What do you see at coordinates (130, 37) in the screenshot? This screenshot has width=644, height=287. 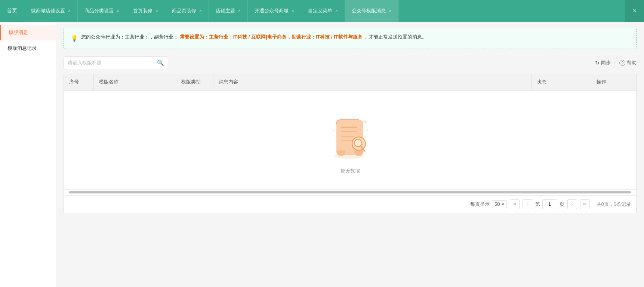 I see `notice-prefix: 您的公众号行业为：主营行业：，副营行业：` at bounding box center [130, 37].